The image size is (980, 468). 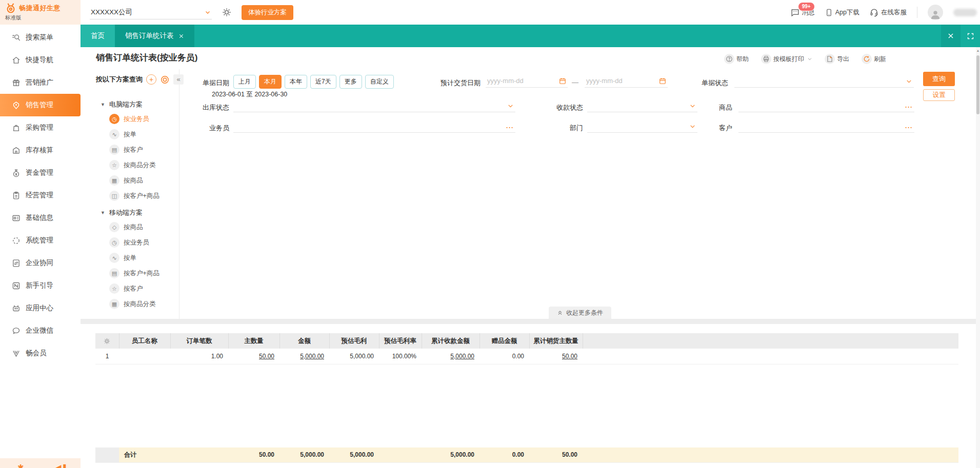 What do you see at coordinates (114, 258) in the screenshot?
I see `trend-icon: ∿` at bounding box center [114, 258].